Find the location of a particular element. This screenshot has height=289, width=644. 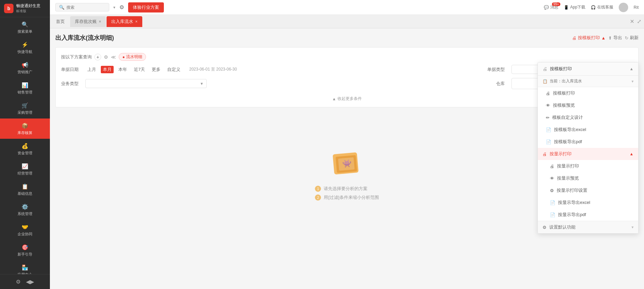

tab-batch-label: 库存批次账 is located at coordinates (86, 22).